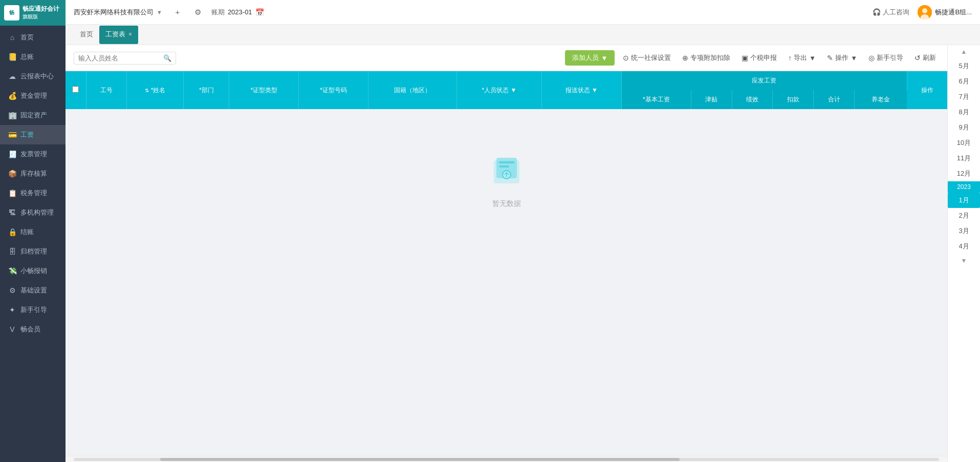 The height and width of the screenshot is (462, 980). Describe the element at coordinates (647, 58) in the screenshot. I see `social-security-button: ⊙ 统一社保设置` at that location.